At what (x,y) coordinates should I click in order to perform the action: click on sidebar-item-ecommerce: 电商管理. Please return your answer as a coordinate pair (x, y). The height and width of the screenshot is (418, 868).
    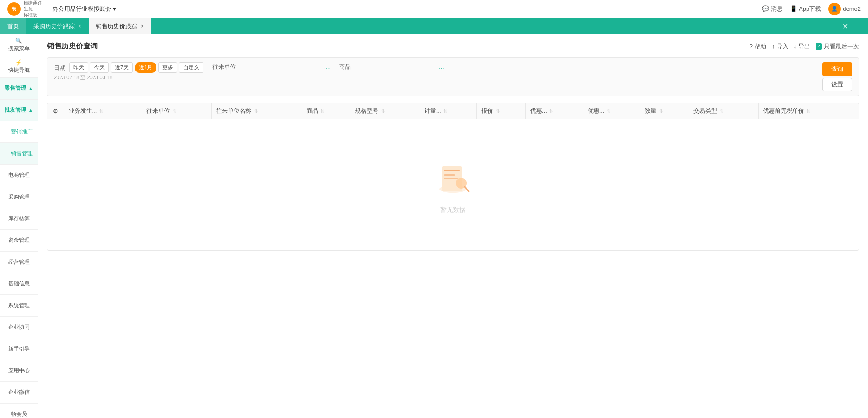
    Looking at the image, I should click on (19, 176).